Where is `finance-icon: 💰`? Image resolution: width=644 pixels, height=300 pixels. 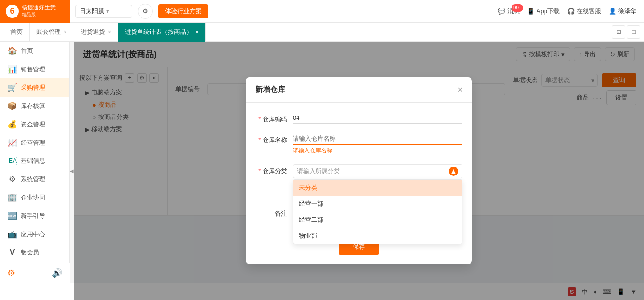 finance-icon: 💰 is located at coordinates (12, 125).